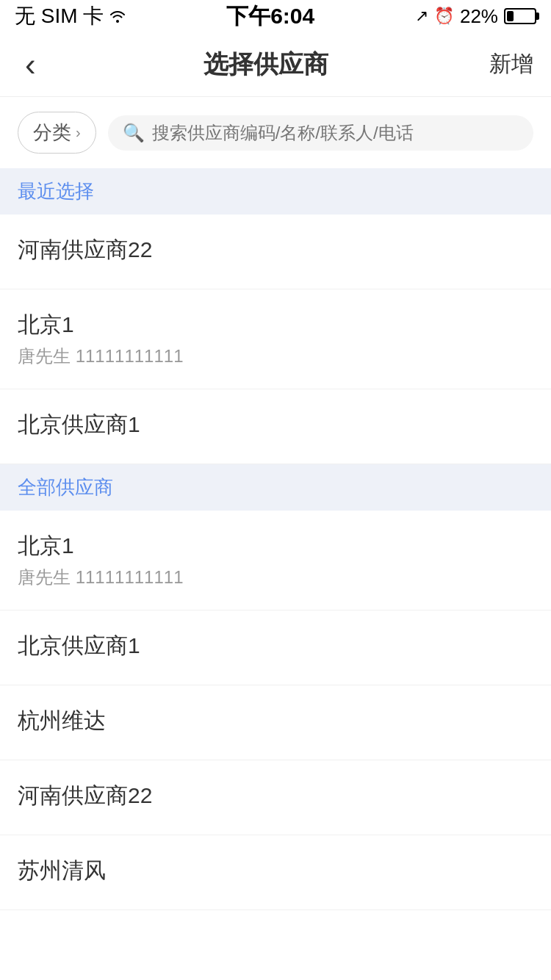 The height and width of the screenshot is (980, 551). Describe the element at coordinates (276, 16) in the screenshot. I see `status-bar: 无 SIM 卡 下午6:04 ↗ ⏰ 22%` at that location.